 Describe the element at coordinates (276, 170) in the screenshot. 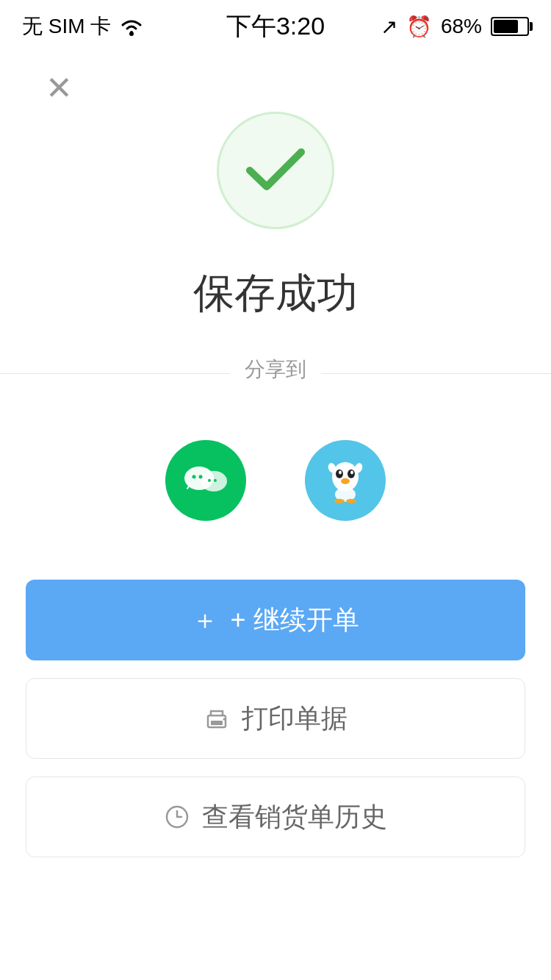

I see `checkmark-icon` at that location.